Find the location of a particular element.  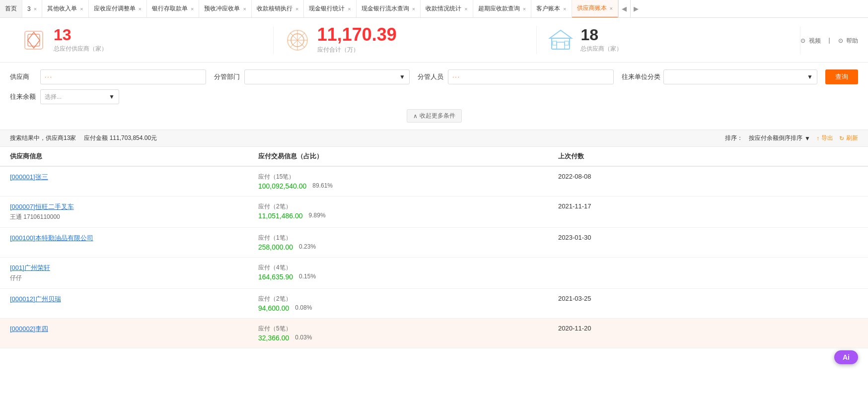

supplier-sub-3: 仔仔 is located at coordinates (134, 278).